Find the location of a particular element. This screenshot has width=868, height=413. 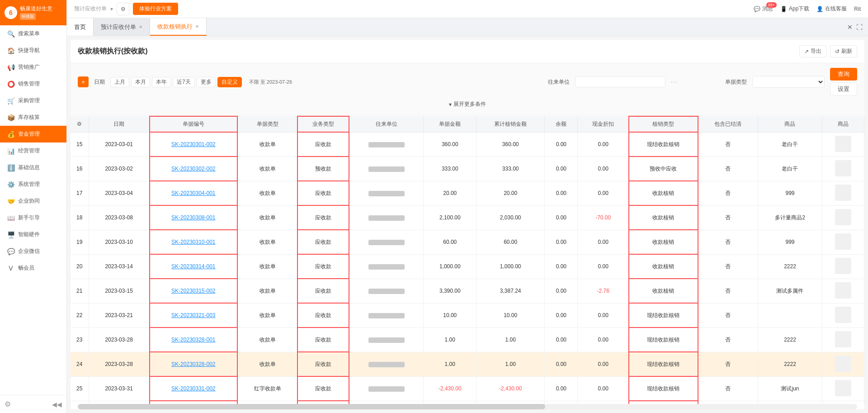

logo-name: 畅康道好生意 is located at coordinates (36, 9).